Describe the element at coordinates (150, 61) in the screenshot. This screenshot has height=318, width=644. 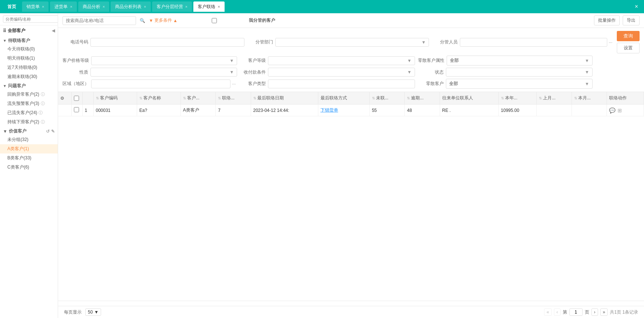
I see `price-level-field: 客户价格等级 ▼` at that location.